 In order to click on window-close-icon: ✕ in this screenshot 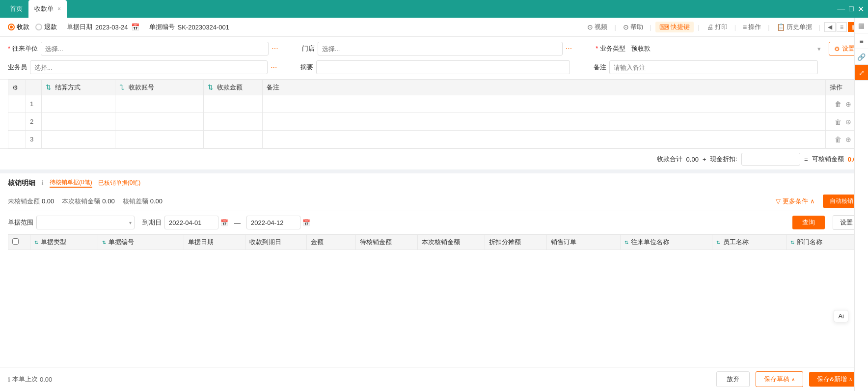, I will do `click(861, 9)`.